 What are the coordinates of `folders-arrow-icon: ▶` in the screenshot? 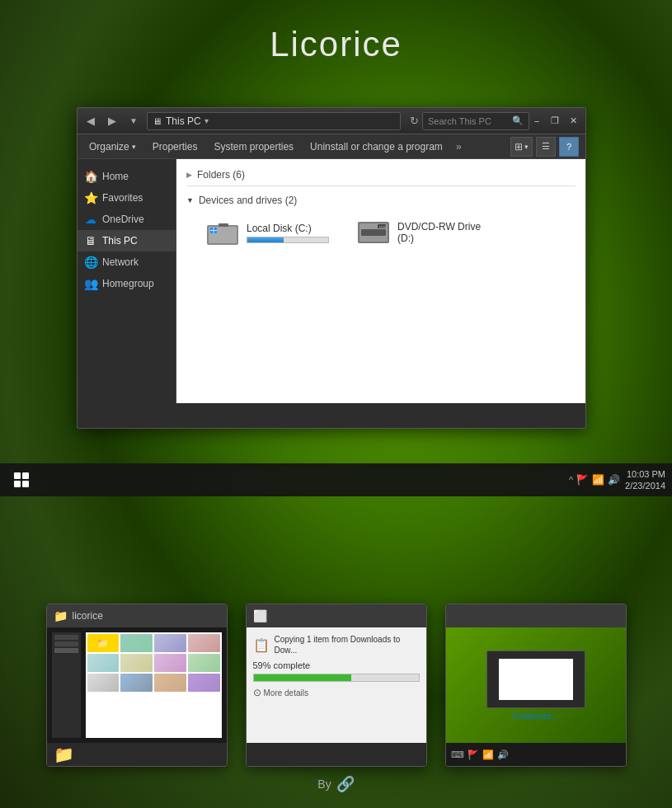 It's located at (190, 175).